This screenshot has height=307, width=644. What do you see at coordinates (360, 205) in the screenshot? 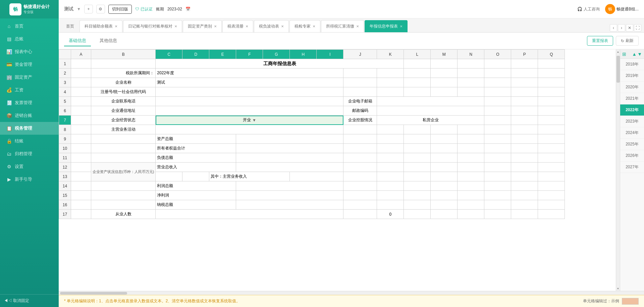
I see `cell-16j` at bounding box center [360, 205].